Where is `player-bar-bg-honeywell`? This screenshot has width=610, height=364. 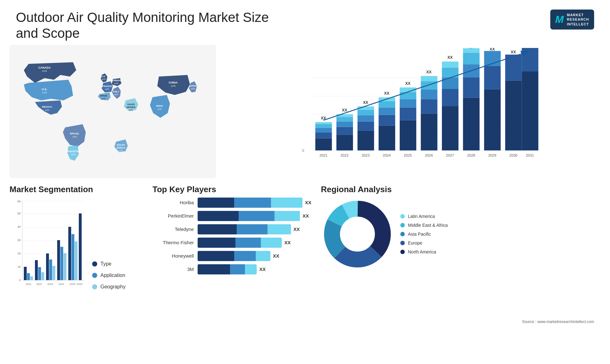 player-bar-bg-honeywell is located at coordinates (234, 256).